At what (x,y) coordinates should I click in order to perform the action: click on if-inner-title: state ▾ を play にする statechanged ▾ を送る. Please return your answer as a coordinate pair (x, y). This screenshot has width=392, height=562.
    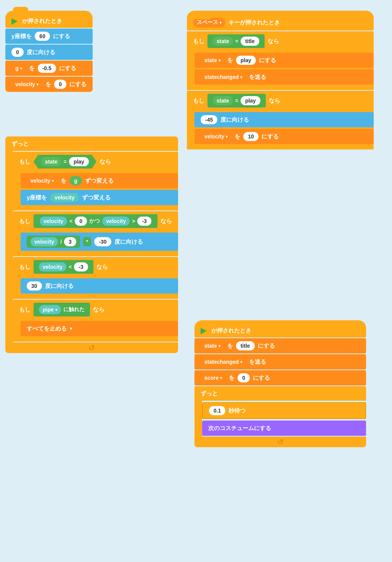
    Looking at the image, I should click on (280, 68).